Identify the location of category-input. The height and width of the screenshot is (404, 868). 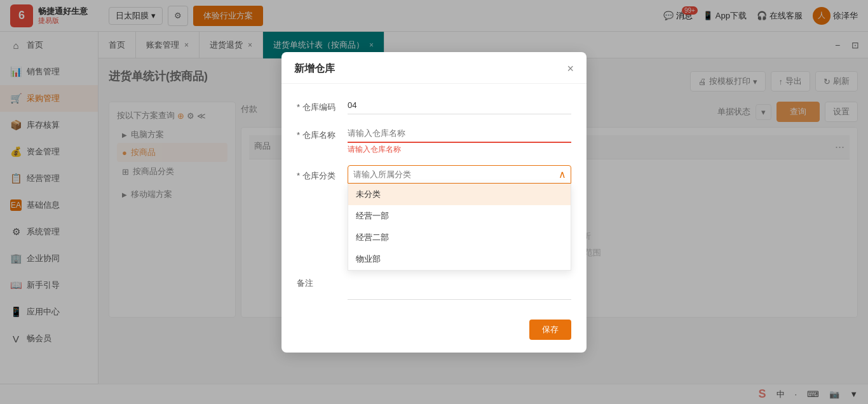
(459, 174).